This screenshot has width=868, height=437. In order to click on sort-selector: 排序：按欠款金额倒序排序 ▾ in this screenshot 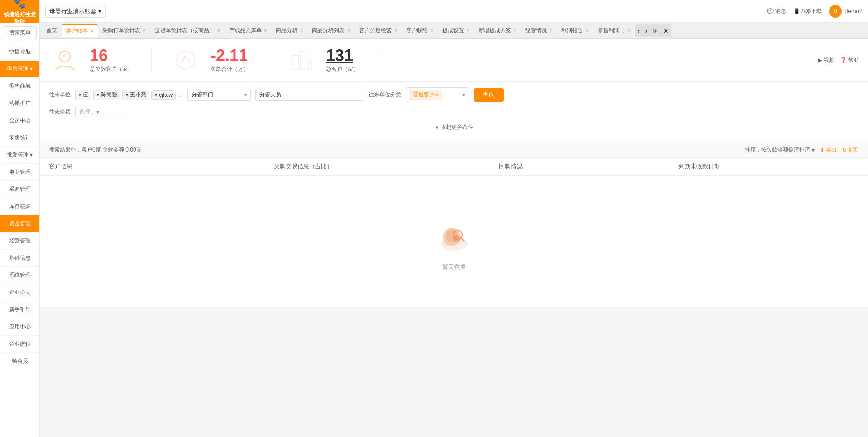, I will do `click(780, 150)`.